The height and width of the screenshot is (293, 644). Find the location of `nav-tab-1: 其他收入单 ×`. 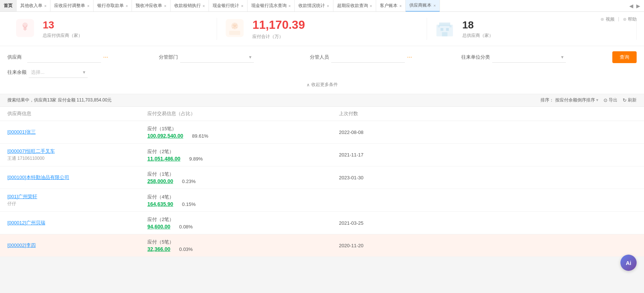

nav-tab-1: 其他收入单 × is located at coordinates (34, 6).